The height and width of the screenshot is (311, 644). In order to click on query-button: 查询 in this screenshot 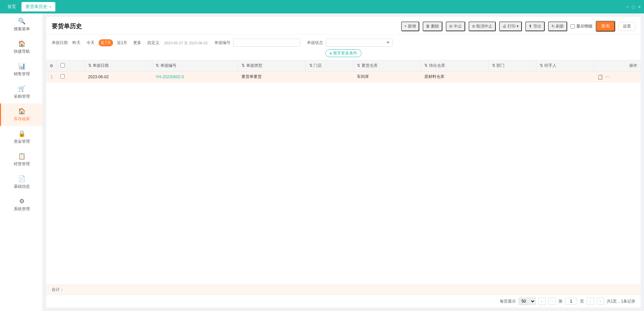, I will do `click(605, 26)`.